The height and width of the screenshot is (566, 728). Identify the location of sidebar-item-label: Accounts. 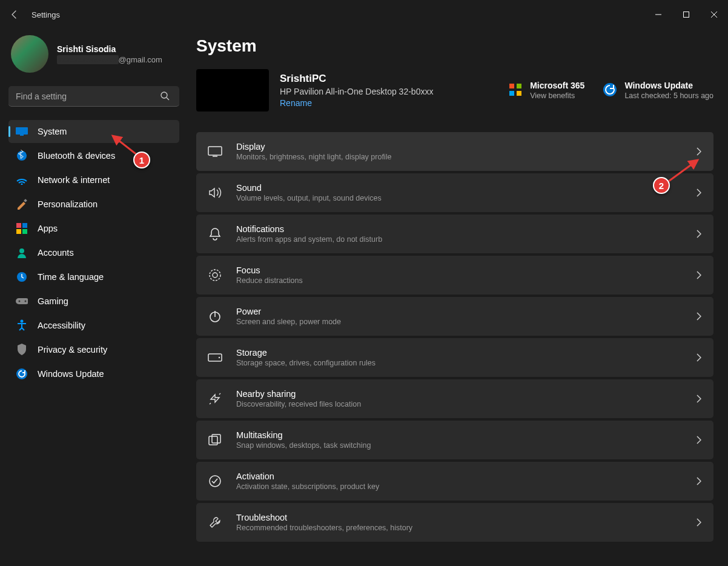
(56, 253).